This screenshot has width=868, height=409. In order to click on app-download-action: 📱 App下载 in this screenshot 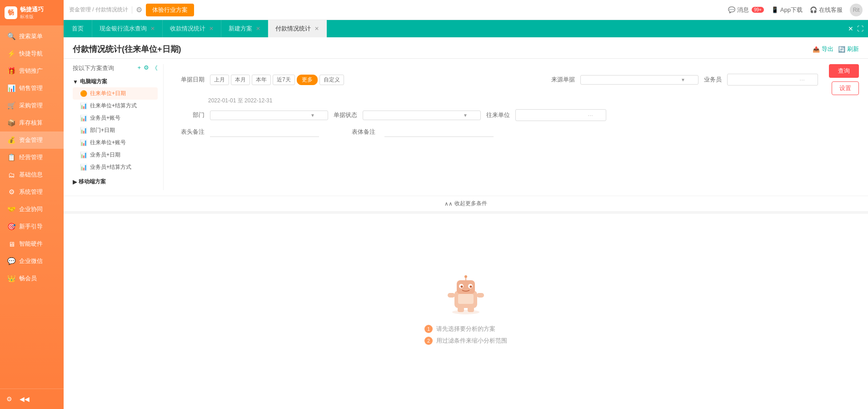, I will do `click(787, 10)`.